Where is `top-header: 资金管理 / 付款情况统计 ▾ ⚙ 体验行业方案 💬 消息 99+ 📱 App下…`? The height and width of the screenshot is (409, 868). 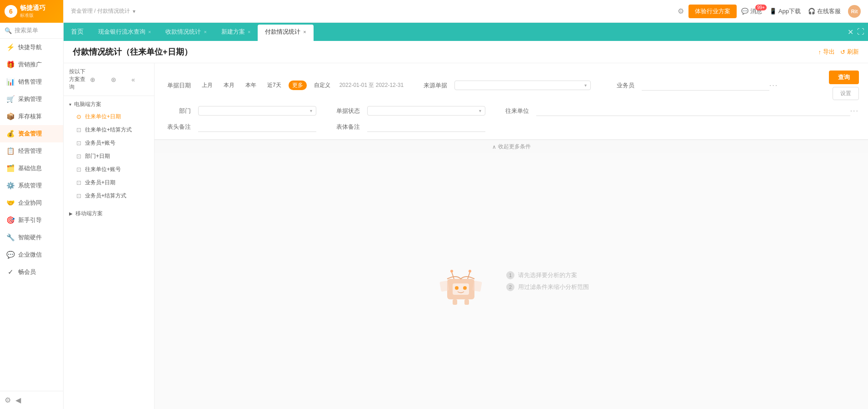
top-header: 资金管理 / 付款情况统计 ▾ ⚙ 体验行业方案 💬 消息 99+ 📱 App下… is located at coordinates (466, 11).